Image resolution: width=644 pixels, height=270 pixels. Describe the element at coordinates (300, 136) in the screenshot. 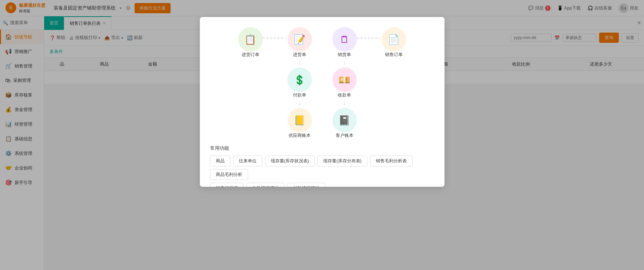

I see `supplier-ledger-label: 供应商账本` at that location.